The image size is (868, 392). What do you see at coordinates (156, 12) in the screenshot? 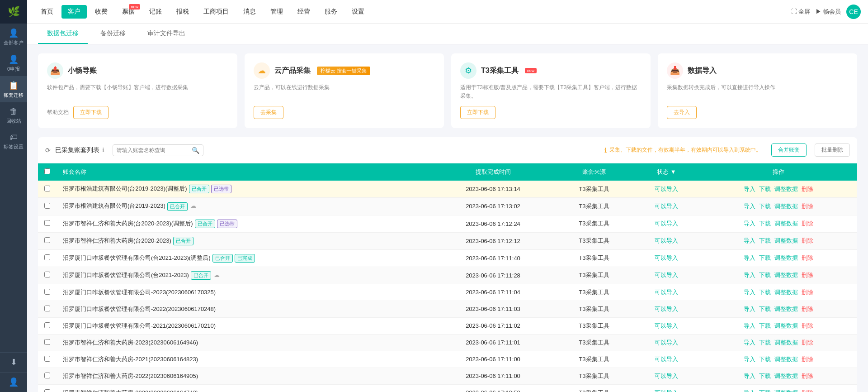
I see `nav-account: 记账` at bounding box center [156, 12].